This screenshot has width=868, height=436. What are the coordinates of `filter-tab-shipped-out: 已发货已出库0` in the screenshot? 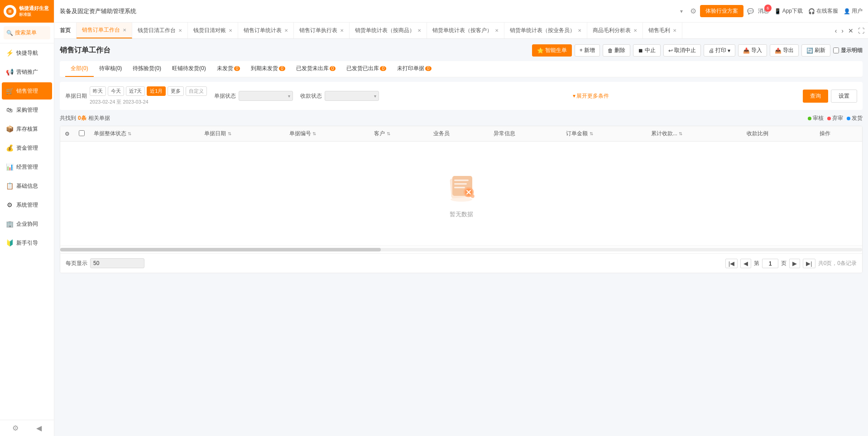 It's located at (366, 69).